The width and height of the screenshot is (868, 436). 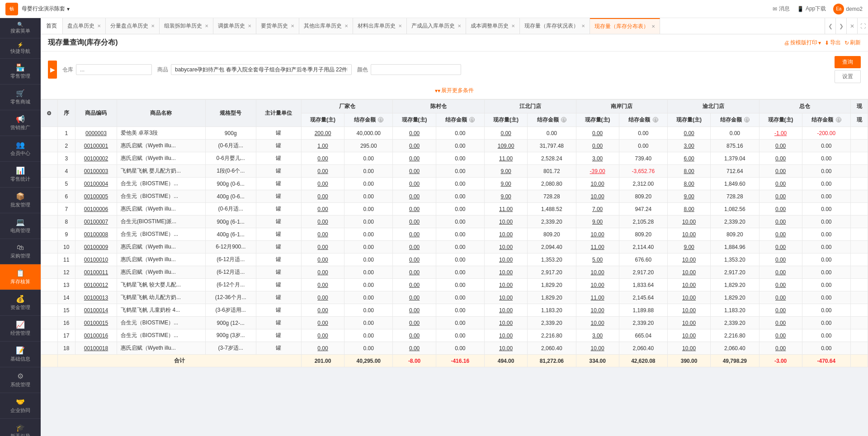 I want to click on row-jiangbei-amt: 1,829.20, so click(x=552, y=298).